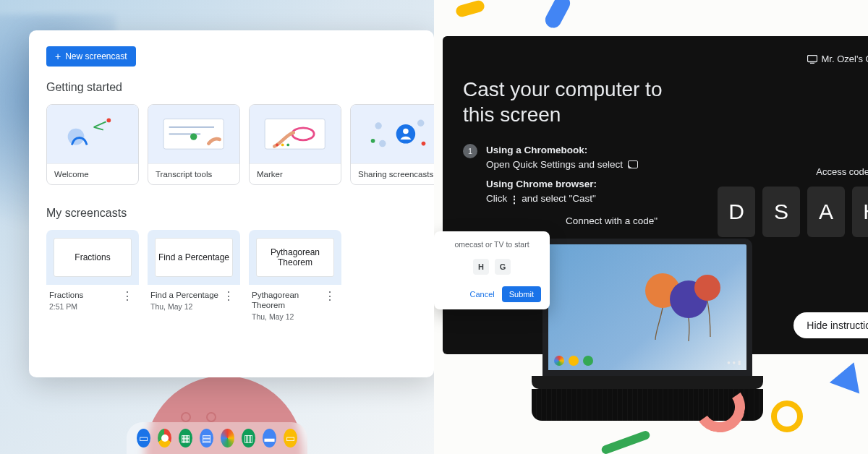 The width and height of the screenshot is (868, 454). Describe the element at coordinates (286, 301) in the screenshot. I see `screencast-title: Pythagorean Theorem` at that location.